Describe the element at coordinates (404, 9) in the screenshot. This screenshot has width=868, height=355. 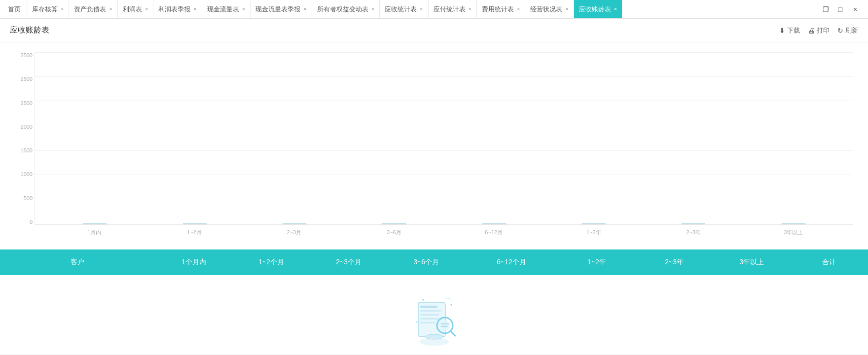
I see `tab-ar-stat: 应收统计表 ×` at that location.